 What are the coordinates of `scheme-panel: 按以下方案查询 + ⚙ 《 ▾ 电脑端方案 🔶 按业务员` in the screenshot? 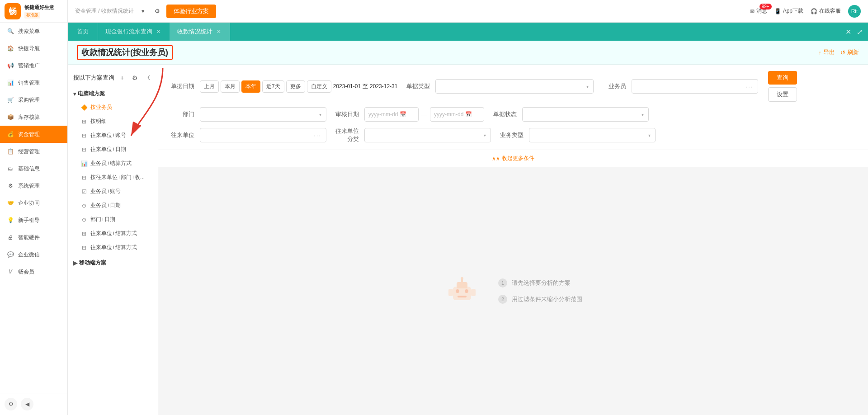 It's located at (113, 240).